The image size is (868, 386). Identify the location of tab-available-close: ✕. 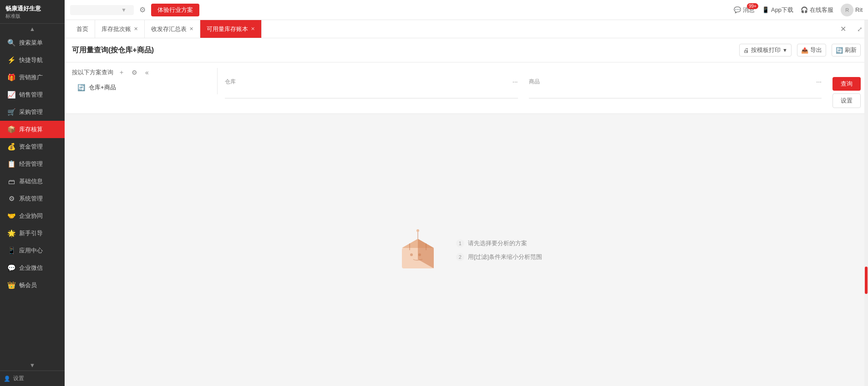
(253, 29).